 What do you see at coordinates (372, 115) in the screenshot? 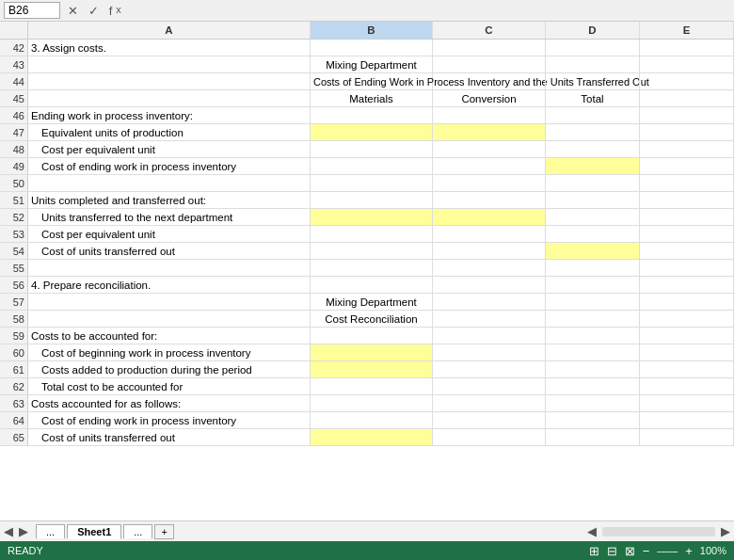
I see `cell-46-b` at bounding box center [372, 115].